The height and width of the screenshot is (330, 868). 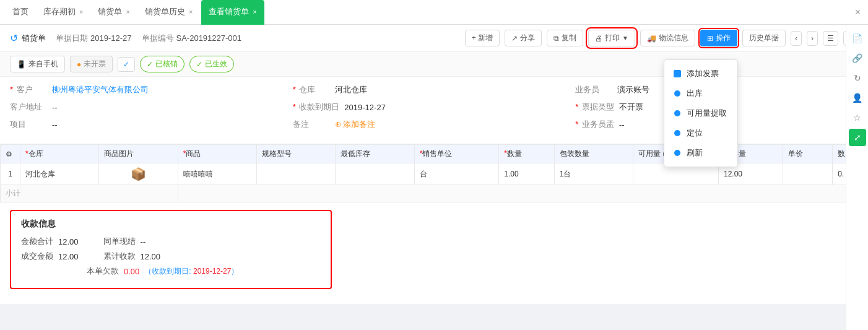 I want to click on transaction-label: 成交金额, so click(x=37, y=256).